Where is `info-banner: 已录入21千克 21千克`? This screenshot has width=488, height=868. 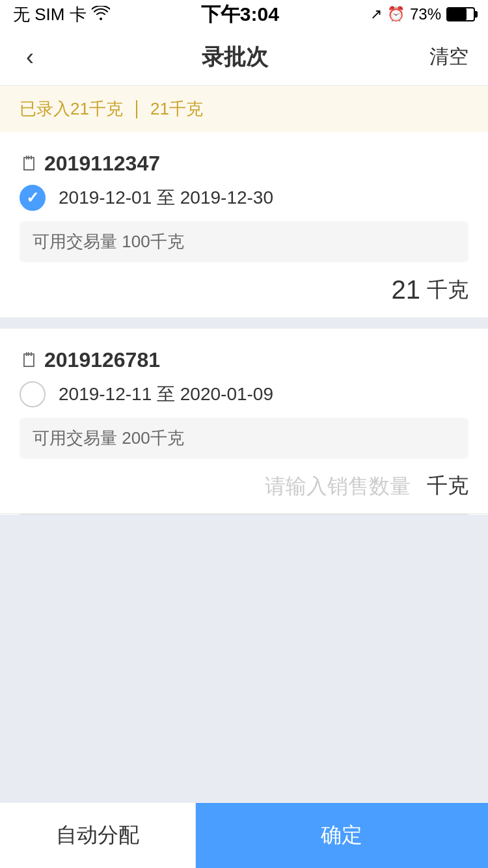 info-banner: 已录入21千克 21千克 is located at coordinates (244, 109).